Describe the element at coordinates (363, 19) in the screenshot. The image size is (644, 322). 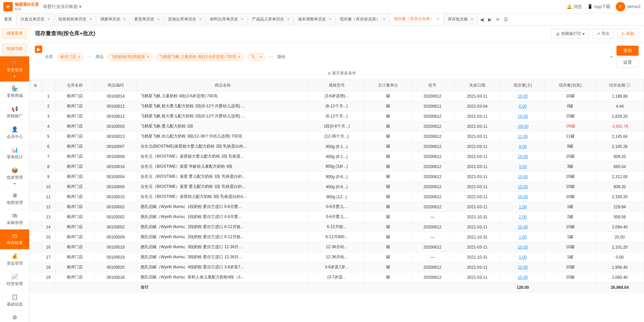
I see `tab-现存量库存状况表: 现存量（库存状况表） ✕` at that location.